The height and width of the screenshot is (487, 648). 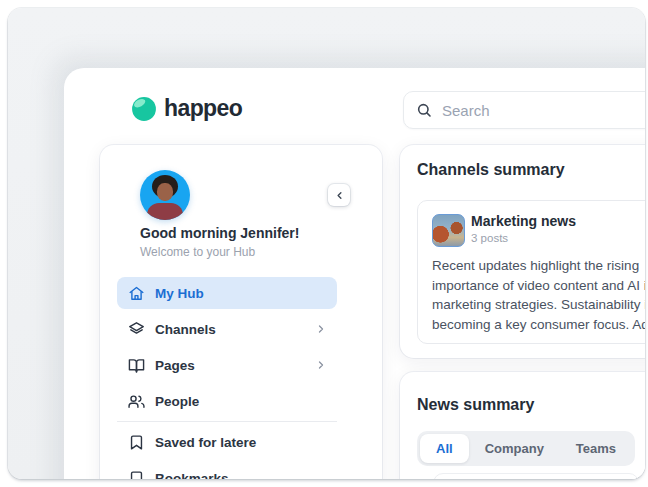 What do you see at coordinates (165, 195) in the screenshot?
I see `user-avatar` at bounding box center [165, 195].